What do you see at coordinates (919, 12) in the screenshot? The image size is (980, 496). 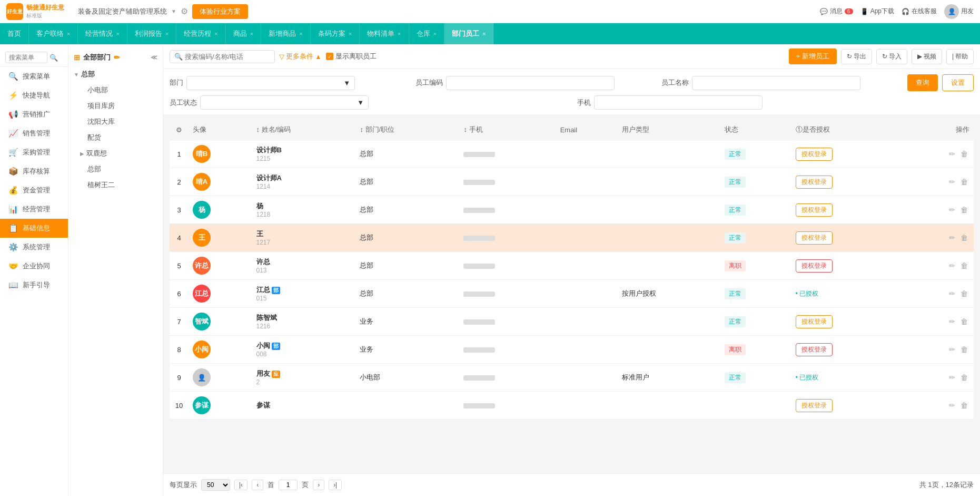 I see `online-service-action: 🎧 在线客服` at bounding box center [919, 12].